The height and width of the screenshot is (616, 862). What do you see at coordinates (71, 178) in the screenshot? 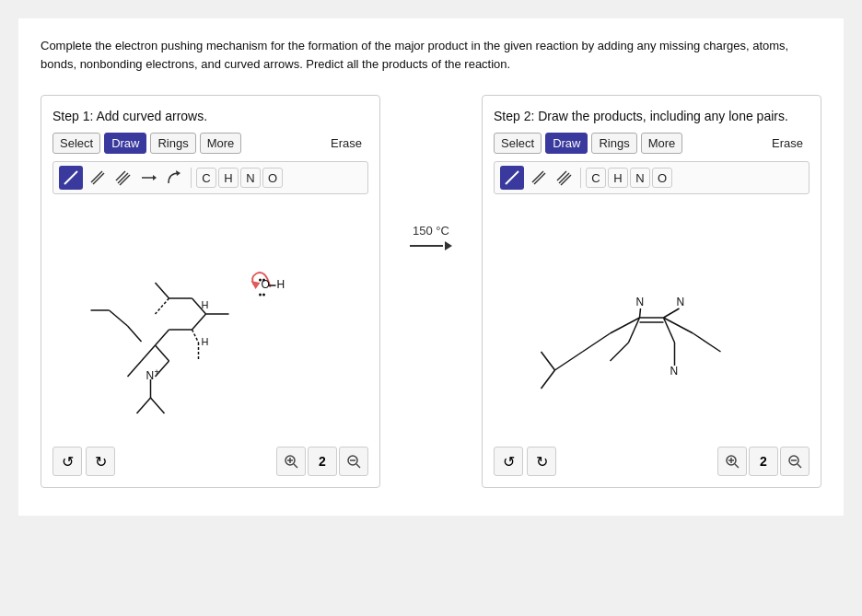
I see `panel1-single-bond-tool` at bounding box center [71, 178].